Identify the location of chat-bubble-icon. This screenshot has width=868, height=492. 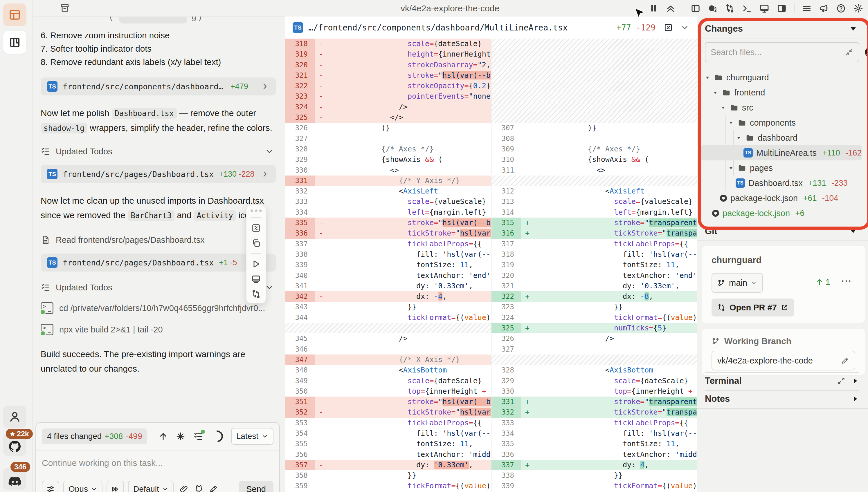
(713, 8).